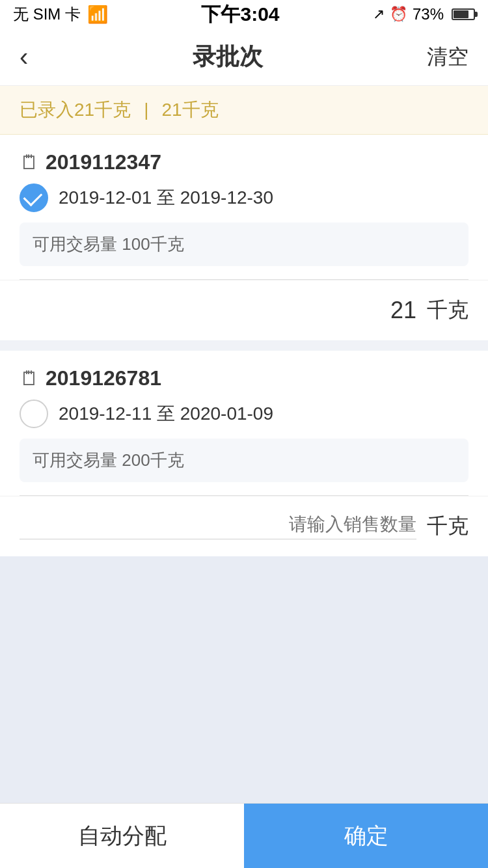 The height and width of the screenshot is (868, 488). What do you see at coordinates (244, 163) in the screenshot?
I see `batch1-id-row: 🗒 2019112347` at bounding box center [244, 163].